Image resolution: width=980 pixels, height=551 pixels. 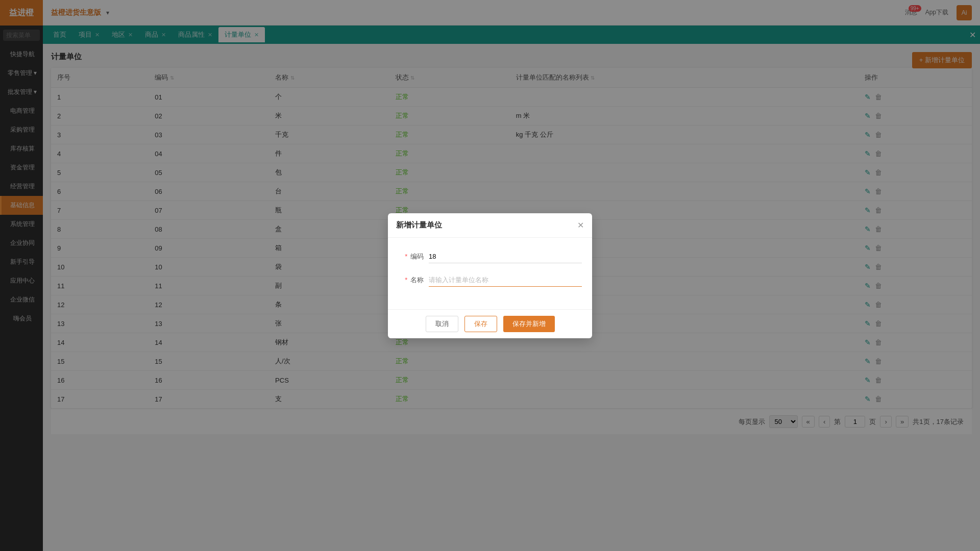 What do you see at coordinates (490, 273) in the screenshot?
I see `dialog-body: * 编码 * 名称` at bounding box center [490, 273].